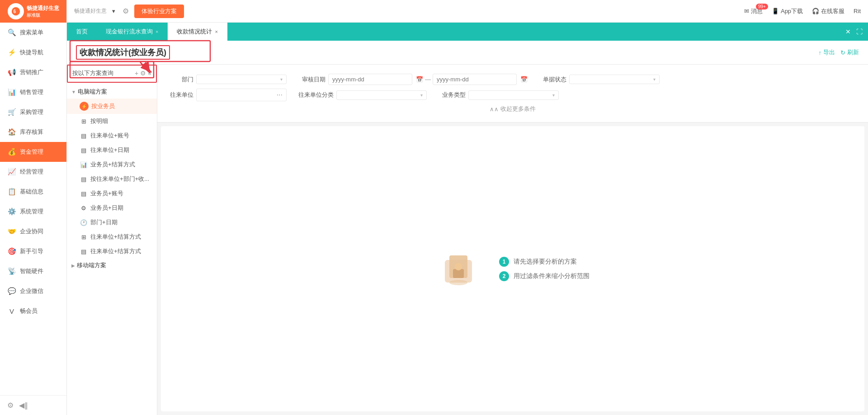  Describe the element at coordinates (467, 11) in the screenshot. I see `top-header: 畅捷通好生意 ▾ ⚙ 体验行业方案 ✉ 消息 99+ 📱 App下载 🎧 在线客…` at that location.